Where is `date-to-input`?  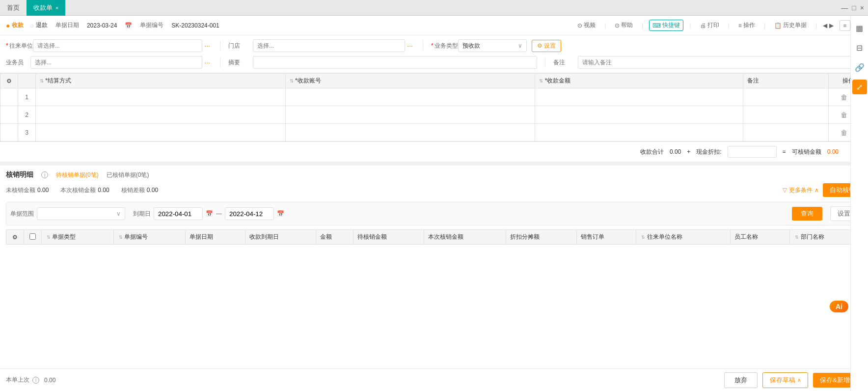
date-to-input is located at coordinates (249, 214).